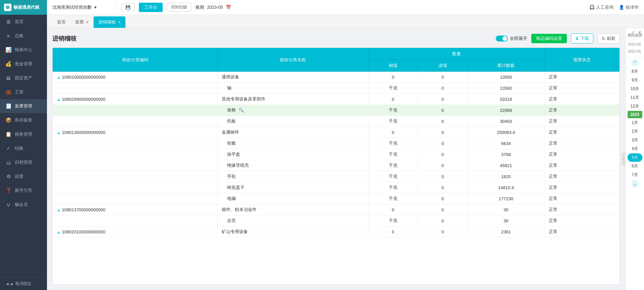 The width and height of the screenshot is (644, 290). What do you see at coordinates (293, 121) in the screenshot?
I see `table-row-name: 托板` at bounding box center [293, 121].